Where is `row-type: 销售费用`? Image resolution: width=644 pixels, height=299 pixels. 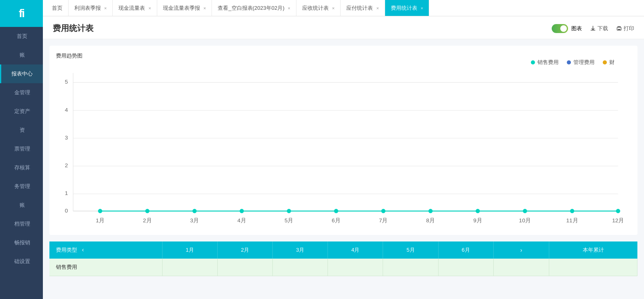 row-type: 销售费用 is located at coordinates (106, 268).